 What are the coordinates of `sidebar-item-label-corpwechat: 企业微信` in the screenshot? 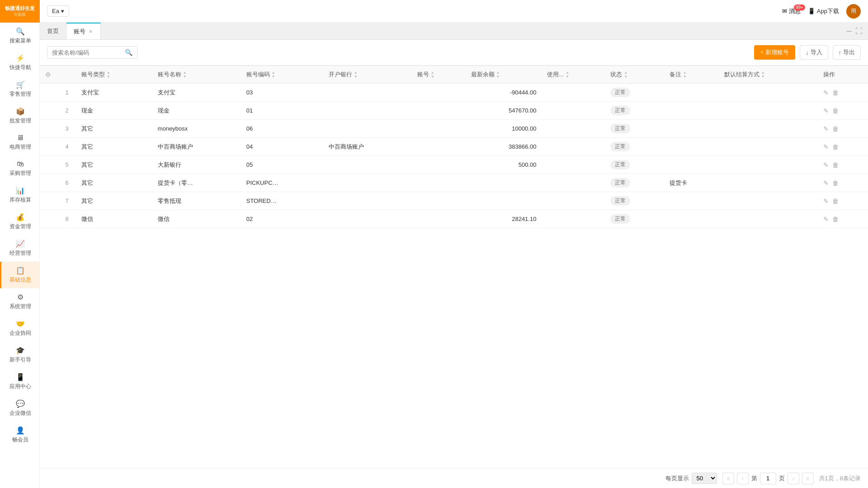 It's located at (20, 413).